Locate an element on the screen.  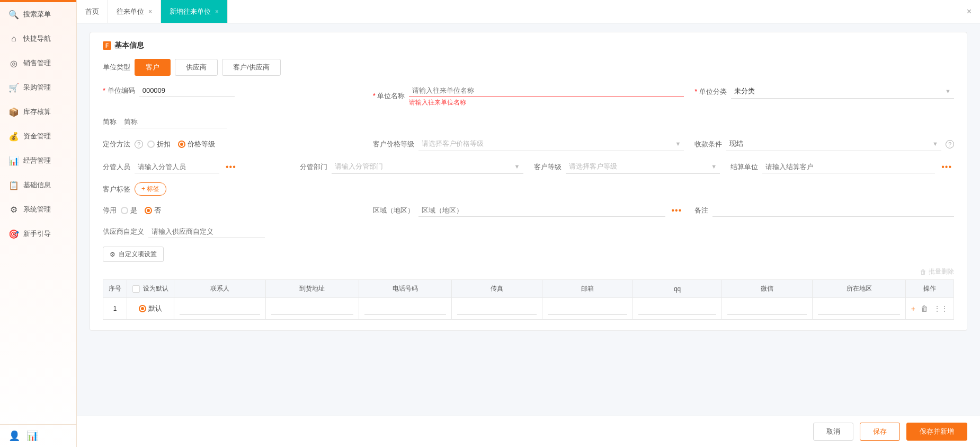
manager-more-icon: ••• is located at coordinates (231, 167).